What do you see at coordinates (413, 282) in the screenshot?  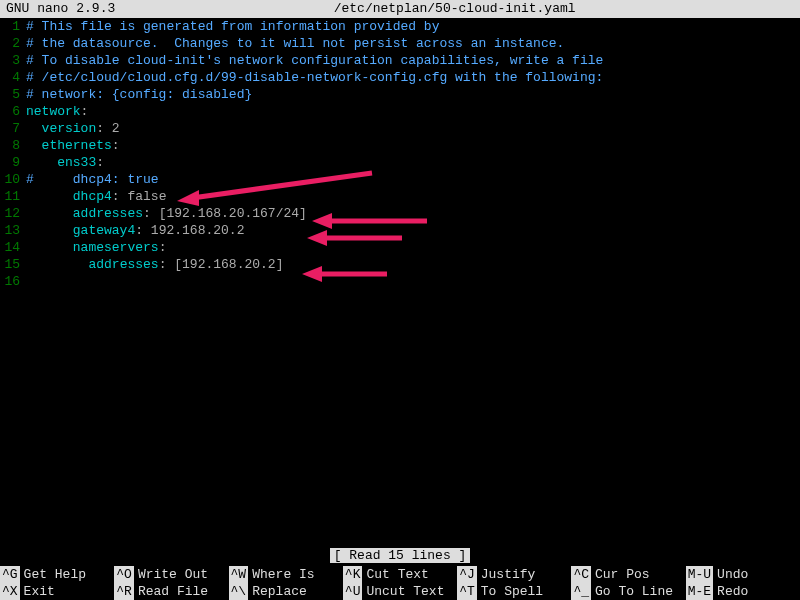 I see `code-line` at bounding box center [413, 282].